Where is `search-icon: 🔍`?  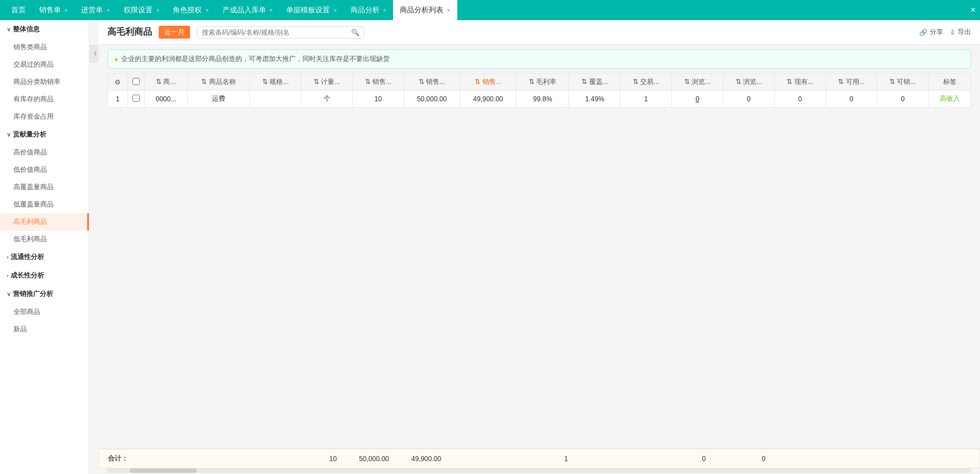
search-icon: 🔍 is located at coordinates (356, 32).